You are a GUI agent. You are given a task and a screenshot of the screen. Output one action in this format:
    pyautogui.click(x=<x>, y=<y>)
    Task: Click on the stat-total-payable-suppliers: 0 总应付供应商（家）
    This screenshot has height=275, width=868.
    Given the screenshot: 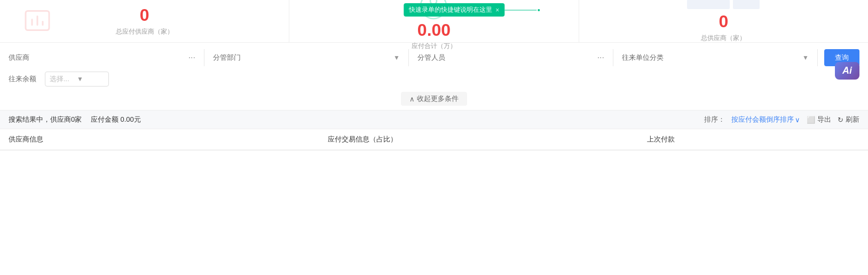 What is the action you would take?
    pyautogui.click(x=145, y=21)
    